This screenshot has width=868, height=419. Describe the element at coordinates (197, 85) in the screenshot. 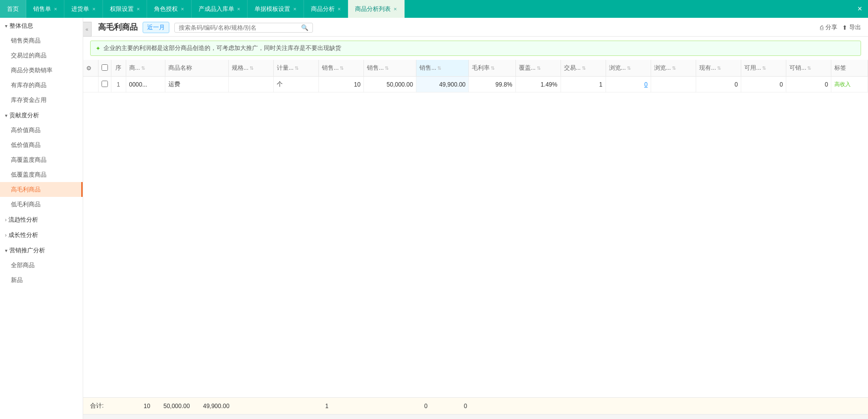

I see `row-name: 运费` at that location.